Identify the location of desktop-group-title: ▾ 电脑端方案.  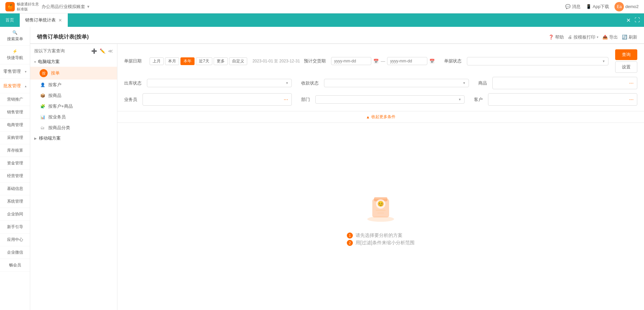
(74, 62).